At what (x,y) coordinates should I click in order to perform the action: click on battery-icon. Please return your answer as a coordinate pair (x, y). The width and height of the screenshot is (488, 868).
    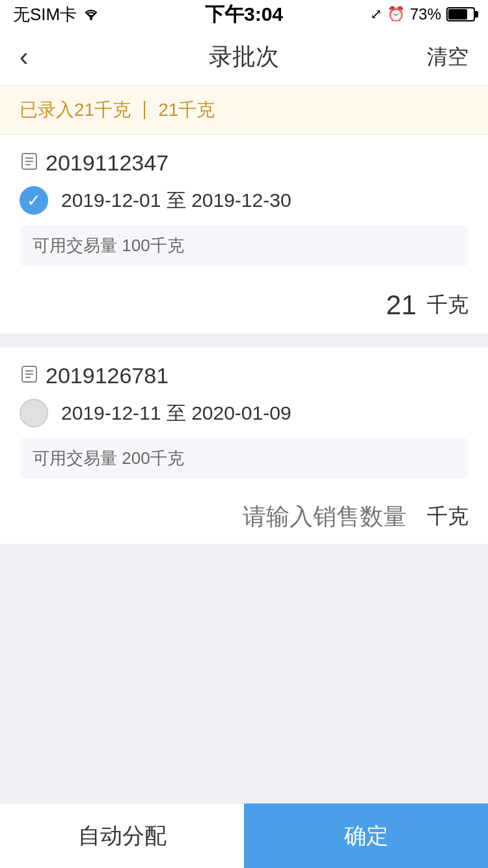
    Looking at the image, I should click on (461, 14).